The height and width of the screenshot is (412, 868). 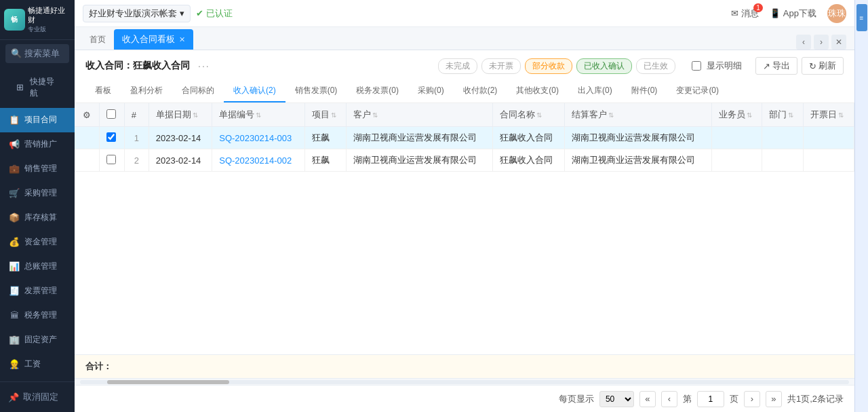 What do you see at coordinates (146, 91) in the screenshot?
I see `tab-profit: 盈利分析` at bounding box center [146, 91].